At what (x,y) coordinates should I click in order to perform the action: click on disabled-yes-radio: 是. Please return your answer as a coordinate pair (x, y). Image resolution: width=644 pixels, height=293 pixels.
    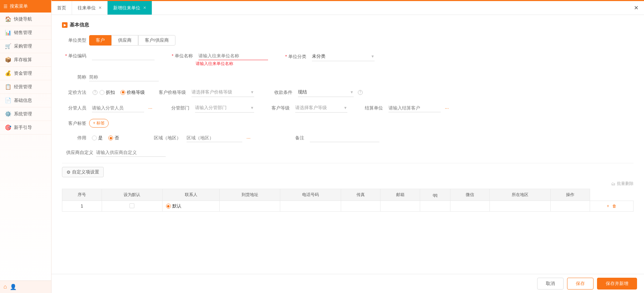
    Looking at the image, I should click on (97, 138).